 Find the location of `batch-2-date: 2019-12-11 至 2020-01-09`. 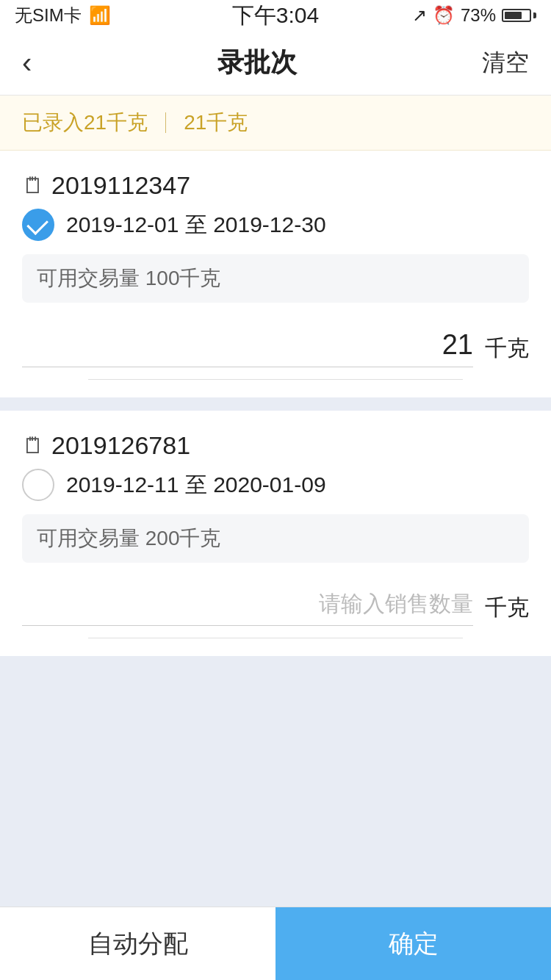

batch-2-date: 2019-12-11 至 2020-01-09 is located at coordinates (196, 485).